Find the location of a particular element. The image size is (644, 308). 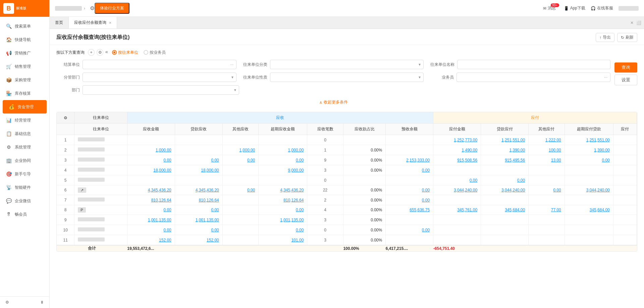

settings-col-header: ⚙ is located at coordinates (66, 118).